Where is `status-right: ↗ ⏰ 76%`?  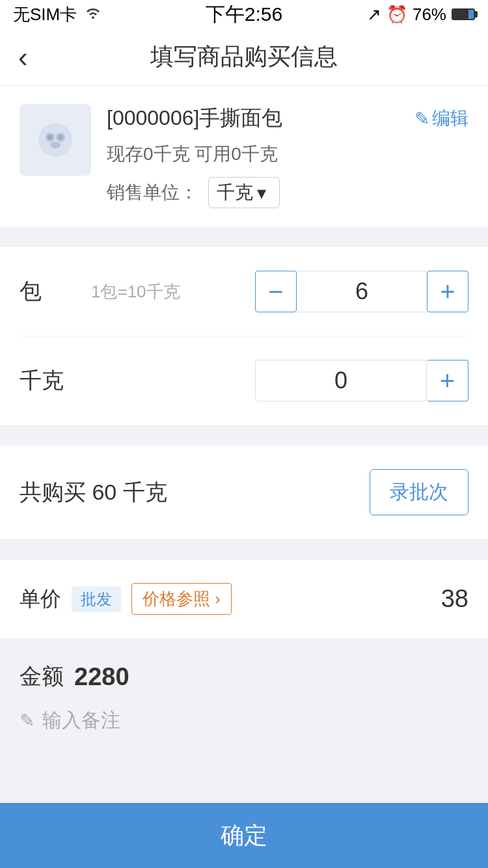
status-right: ↗ ⏰ 76% is located at coordinates (421, 14).